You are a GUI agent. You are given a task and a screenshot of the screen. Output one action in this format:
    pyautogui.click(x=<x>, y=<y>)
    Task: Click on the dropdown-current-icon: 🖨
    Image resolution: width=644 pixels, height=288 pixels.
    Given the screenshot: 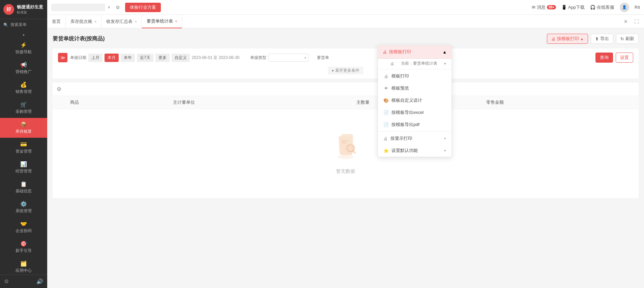 What is the action you would take?
    pyautogui.click(x=392, y=64)
    